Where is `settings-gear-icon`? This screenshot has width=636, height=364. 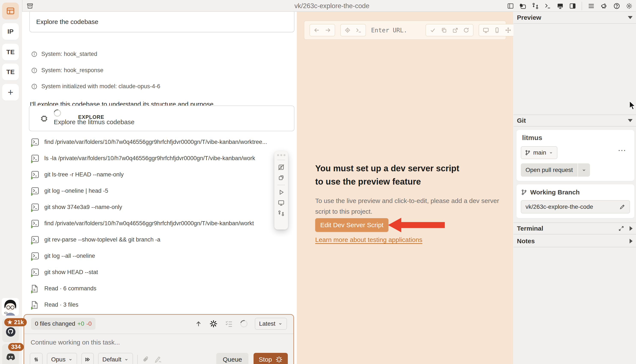
settings-gear-icon is located at coordinates (629, 6).